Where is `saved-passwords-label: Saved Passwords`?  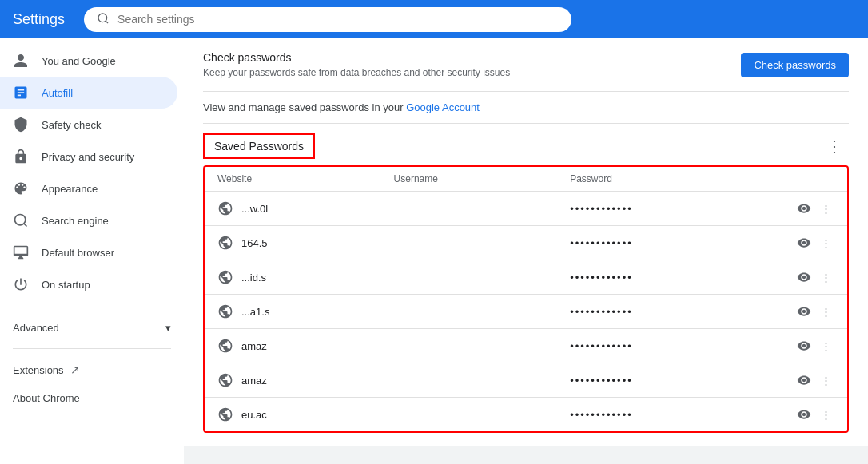
saved-passwords-label: Saved Passwords is located at coordinates (259, 146).